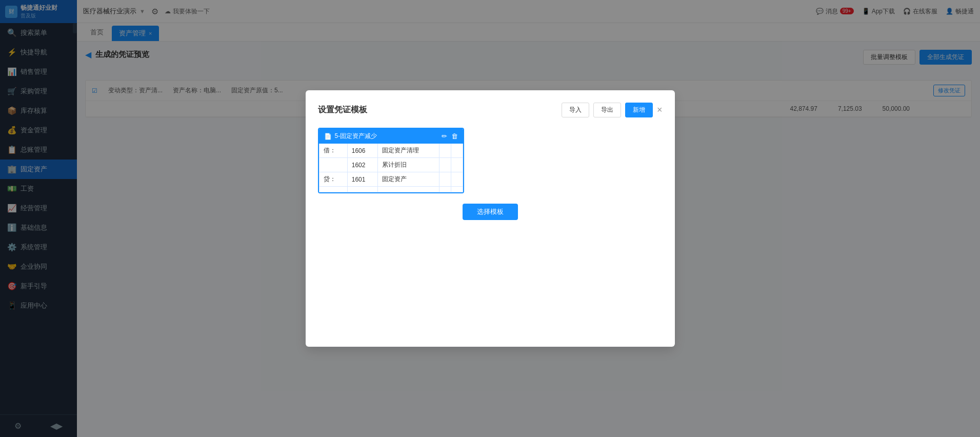  I want to click on modal-title: 设置凭证模板, so click(343, 110).